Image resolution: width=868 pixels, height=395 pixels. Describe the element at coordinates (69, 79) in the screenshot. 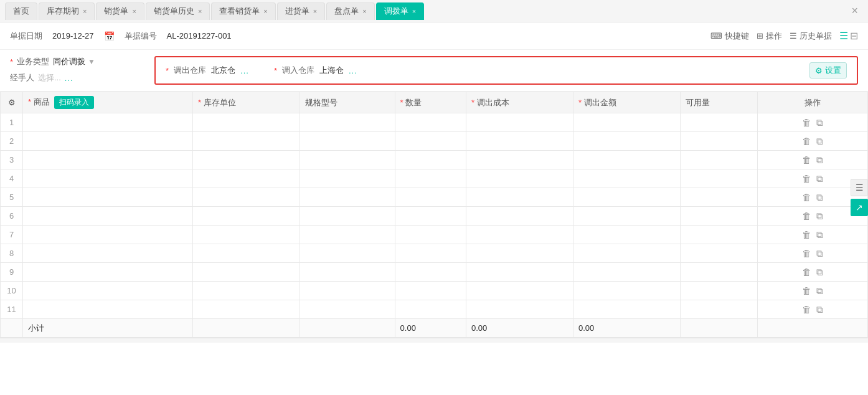

I see `handler-more-btn: ...` at that location.